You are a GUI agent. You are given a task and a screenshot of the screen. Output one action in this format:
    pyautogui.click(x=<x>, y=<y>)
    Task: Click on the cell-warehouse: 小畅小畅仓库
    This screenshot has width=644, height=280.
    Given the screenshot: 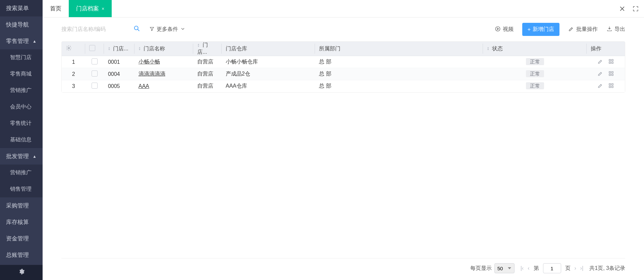 What is the action you would take?
    pyautogui.click(x=268, y=62)
    